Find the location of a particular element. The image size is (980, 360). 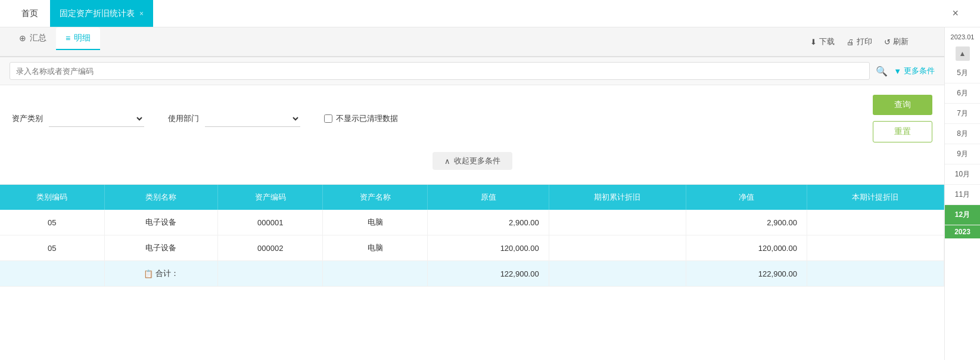

filter-icon: ▼ is located at coordinates (897, 72).